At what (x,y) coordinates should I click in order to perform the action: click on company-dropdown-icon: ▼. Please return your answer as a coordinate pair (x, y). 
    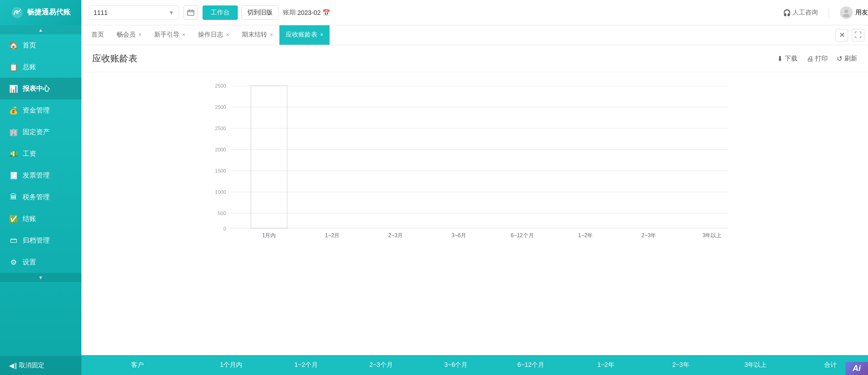
    Looking at the image, I should click on (171, 13).